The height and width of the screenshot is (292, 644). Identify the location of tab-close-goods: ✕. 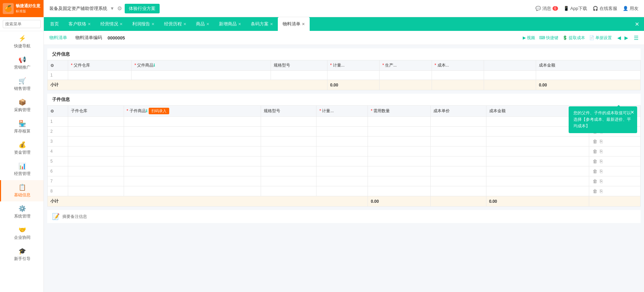
(208, 24).